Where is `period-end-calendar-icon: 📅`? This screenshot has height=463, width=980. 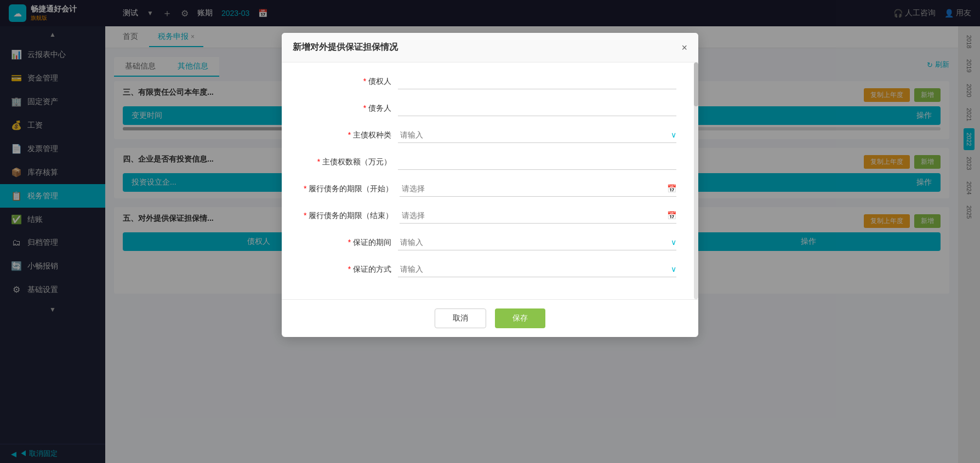 period-end-calendar-icon: 📅 is located at coordinates (672, 215).